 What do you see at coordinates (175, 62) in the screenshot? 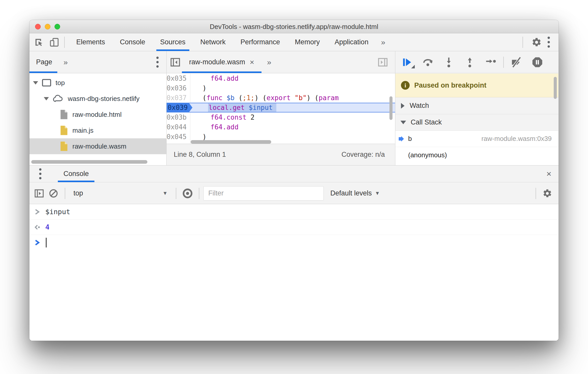
I see `hide-navigator-icon` at bounding box center [175, 62].